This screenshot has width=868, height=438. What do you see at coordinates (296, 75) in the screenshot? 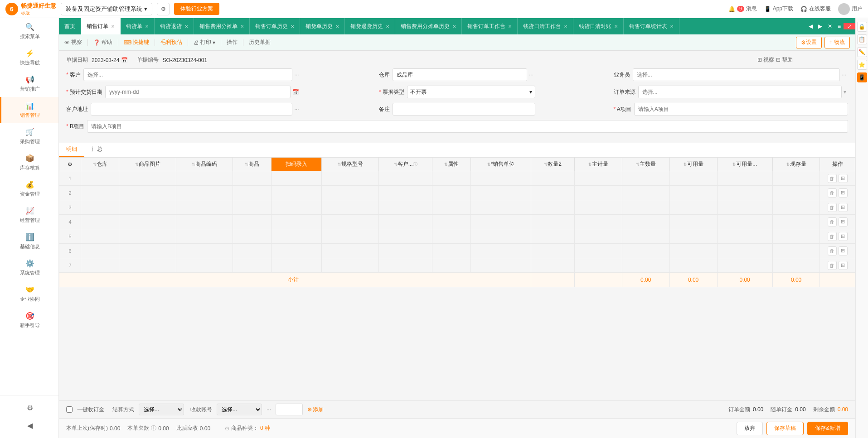
I see `customer-more-btn: ···` at bounding box center [296, 75].